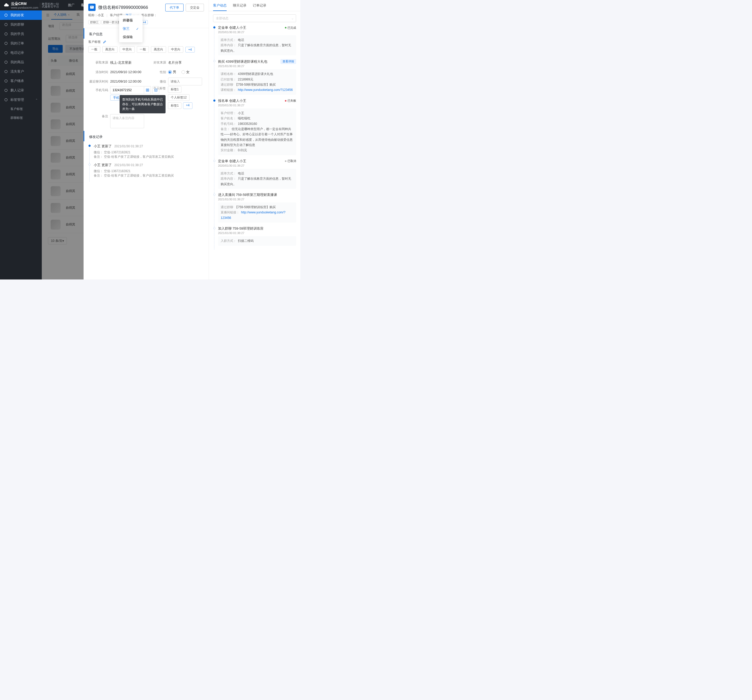 Image resolution: width=752 pixels, height=700 pixels. Describe the element at coordinates (21, 43) in the screenshot. I see `sidebar-item: 我的订单` at that location.